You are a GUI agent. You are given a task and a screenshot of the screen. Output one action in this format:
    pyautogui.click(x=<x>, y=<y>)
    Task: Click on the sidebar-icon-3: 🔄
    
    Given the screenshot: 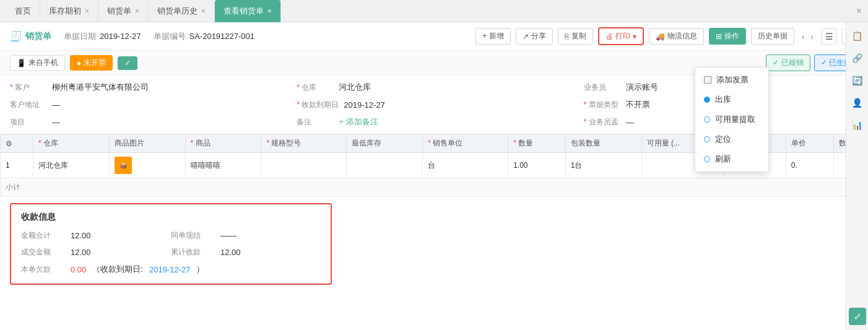 What is the action you would take?
    pyautogui.click(x=857, y=80)
    